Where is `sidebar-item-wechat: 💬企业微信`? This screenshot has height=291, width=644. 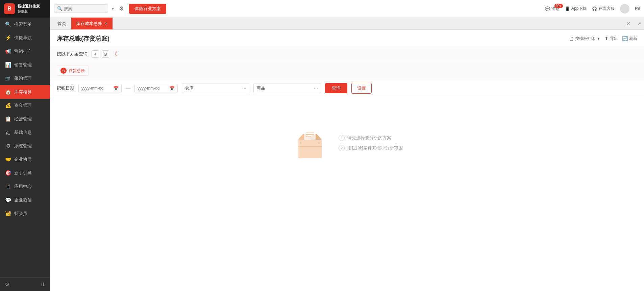 sidebar-item-wechat: 💬企业微信 is located at coordinates (25, 200).